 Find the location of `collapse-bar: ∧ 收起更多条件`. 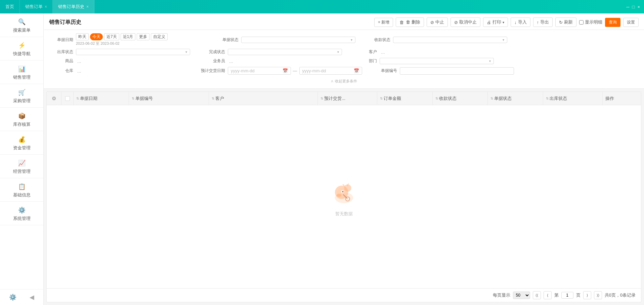

collapse-bar: ∧ 收起更多条件 is located at coordinates (344, 81).